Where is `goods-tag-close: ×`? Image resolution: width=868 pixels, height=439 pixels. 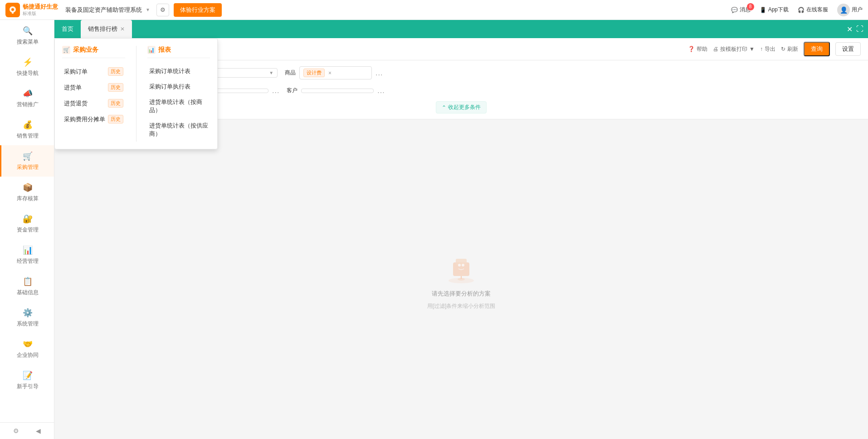
goods-tag-close: × is located at coordinates (330, 73).